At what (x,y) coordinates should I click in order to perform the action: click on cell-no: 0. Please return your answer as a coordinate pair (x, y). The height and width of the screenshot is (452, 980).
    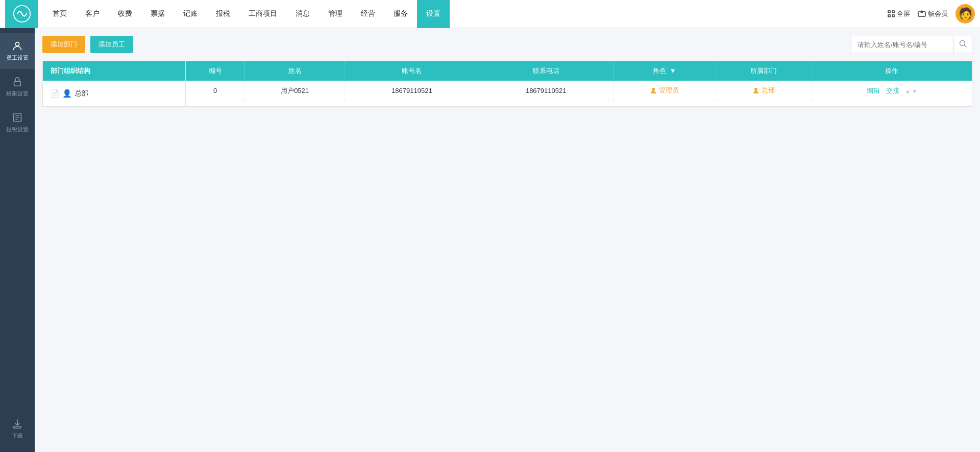
    Looking at the image, I should click on (215, 91).